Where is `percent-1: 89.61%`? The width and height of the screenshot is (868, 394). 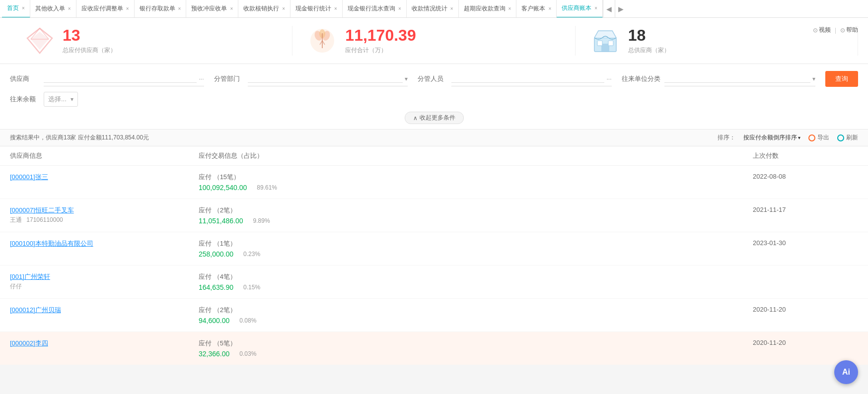 percent-1: 89.61% is located at coordinates (267, 188).